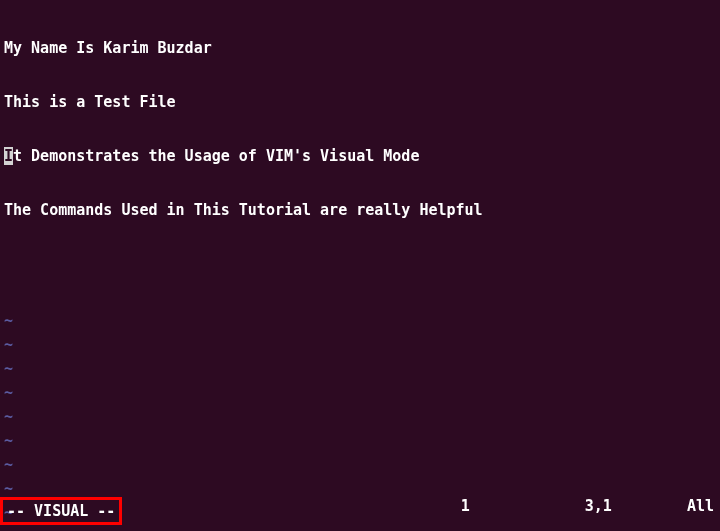 The image size is (720, 531). What do you see at coordinates (8, 156) in the screenshot?
I see `cursor: I` at bounding box center [8, 156].